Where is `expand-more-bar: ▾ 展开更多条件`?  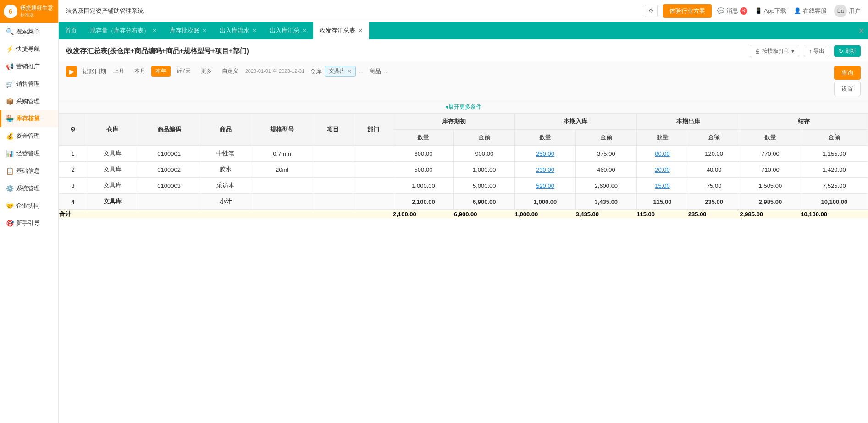 expand-more-bar: ▾ 展开更多条件 is located at coordinates (463, 107).